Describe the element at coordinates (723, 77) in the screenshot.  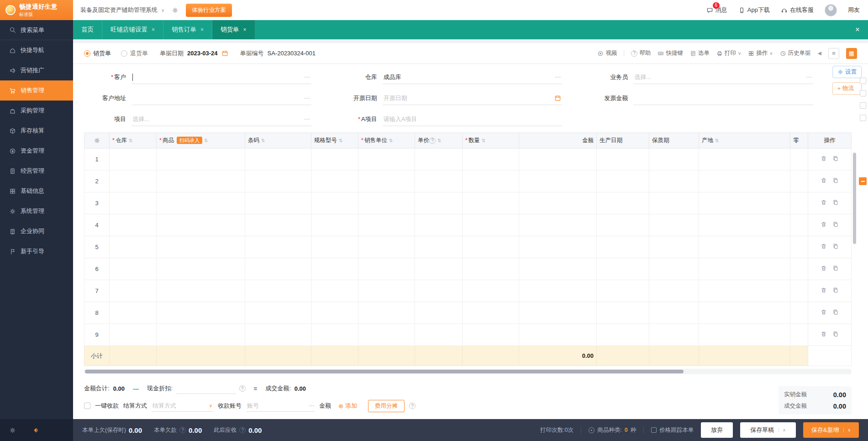
I see `salesman-input: 选择... ⋯` at that location.